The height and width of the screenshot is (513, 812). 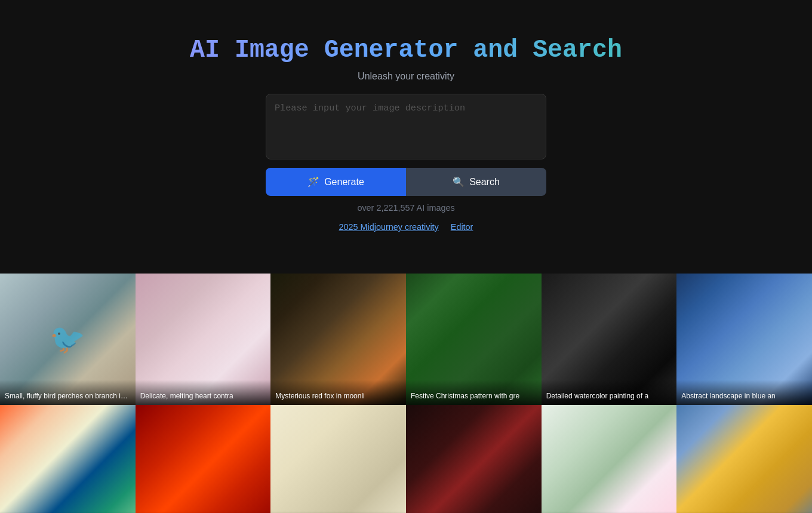 What do you see at coordinates (609, 339) in the screenshot?
I see `gallery-item-mech: Detailed watercolor painting of a` at bounding box center [609, 339].